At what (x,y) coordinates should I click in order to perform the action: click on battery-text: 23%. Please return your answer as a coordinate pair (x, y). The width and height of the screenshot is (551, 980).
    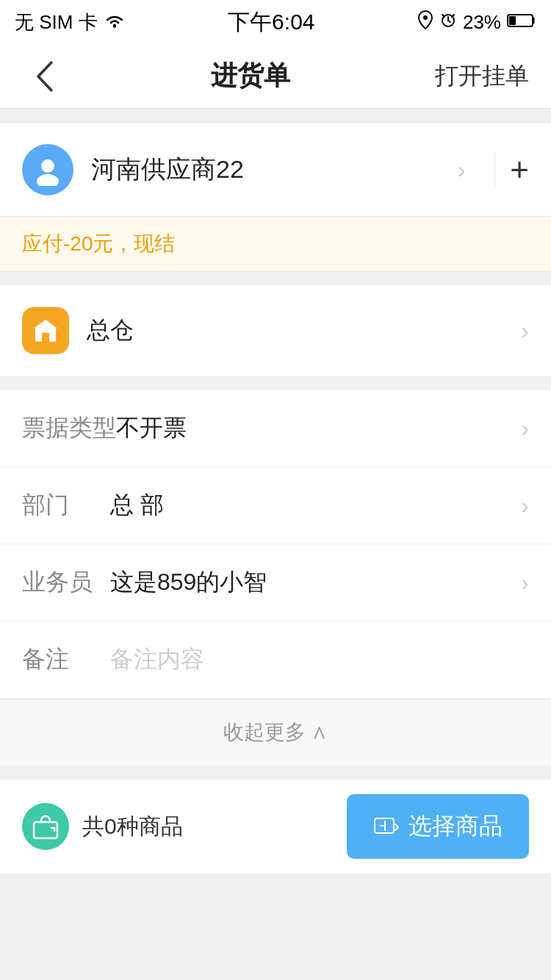
    Looking at the image, I should click on (482, 22).